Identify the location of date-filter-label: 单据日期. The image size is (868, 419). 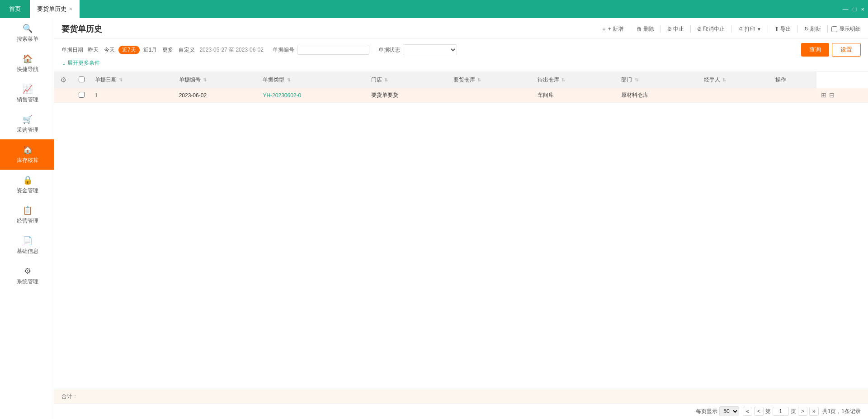
(72, 50).